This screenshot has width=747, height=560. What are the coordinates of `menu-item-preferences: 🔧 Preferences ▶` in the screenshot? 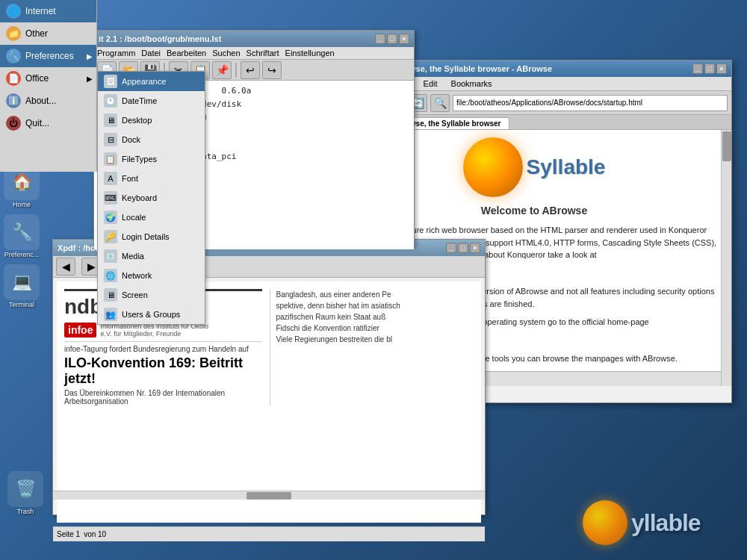 It's located at (48, 56).